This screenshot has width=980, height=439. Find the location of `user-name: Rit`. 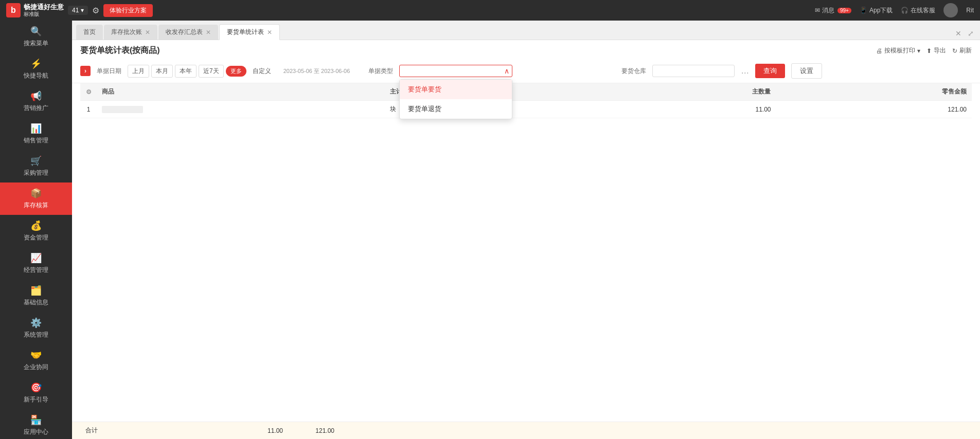

user-name: Rit is located at coordinates (970, 10).